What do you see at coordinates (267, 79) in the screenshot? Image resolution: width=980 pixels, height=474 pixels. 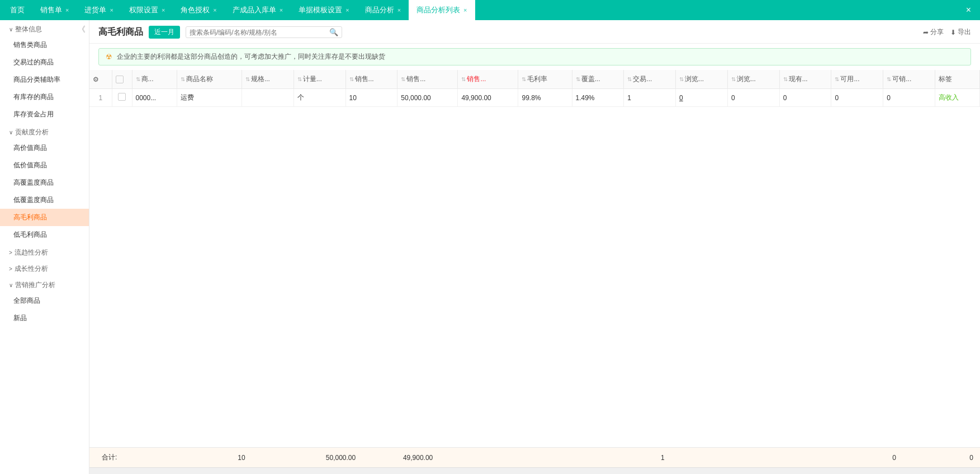 I see `col-header-spec: ⇅ 规格...` at bounding box center [267, 79].